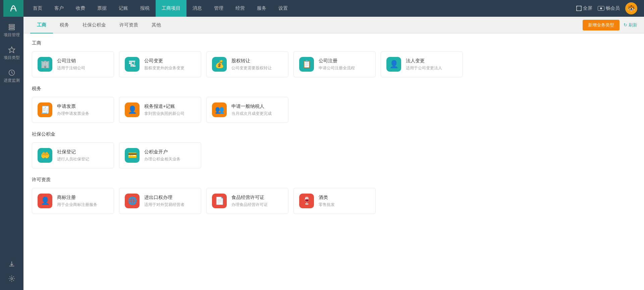 The width and height of the screenshot is (644, 290). Describe the element at coordinates (219, 64) in the screenshot. I see `card-icon-0-2: 💰` at that location.